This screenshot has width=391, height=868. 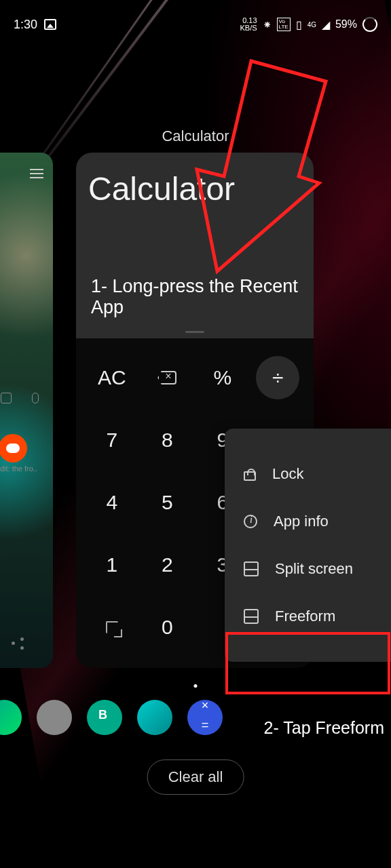 What do you see at coordinates (199, 297) in the screenshot?
I see `instruction-1: 1- Long-press the Recent App` at bounding box center [199, 297].